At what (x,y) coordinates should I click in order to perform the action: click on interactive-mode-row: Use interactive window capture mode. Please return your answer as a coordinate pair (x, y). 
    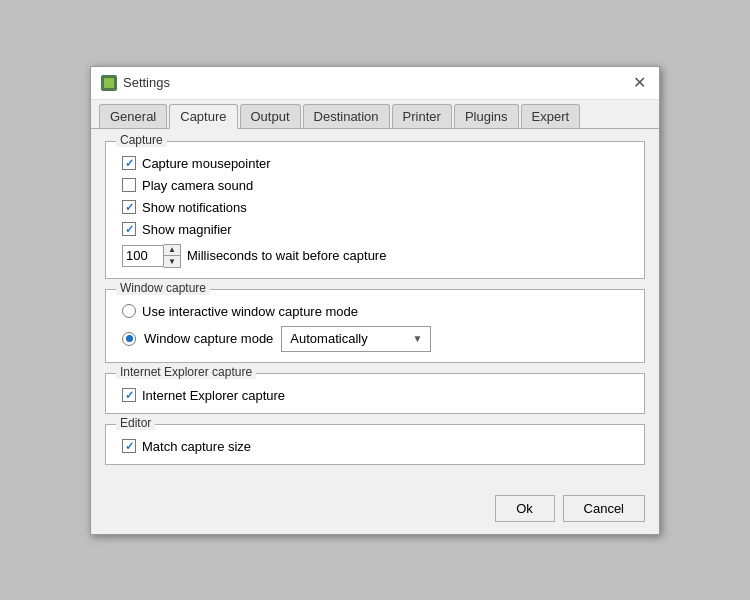
    Looking at the image, I should click on (375, 312).